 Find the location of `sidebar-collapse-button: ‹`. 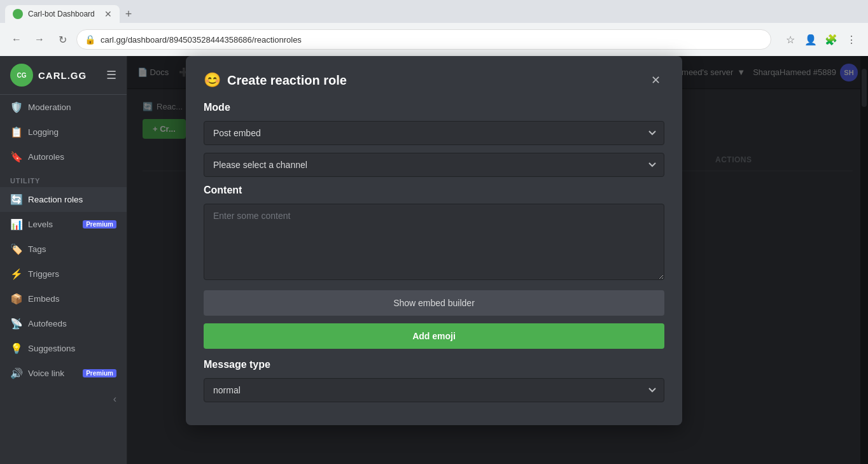

sidebar-collapse-button: ‹ is located at coordinates (115, 399).